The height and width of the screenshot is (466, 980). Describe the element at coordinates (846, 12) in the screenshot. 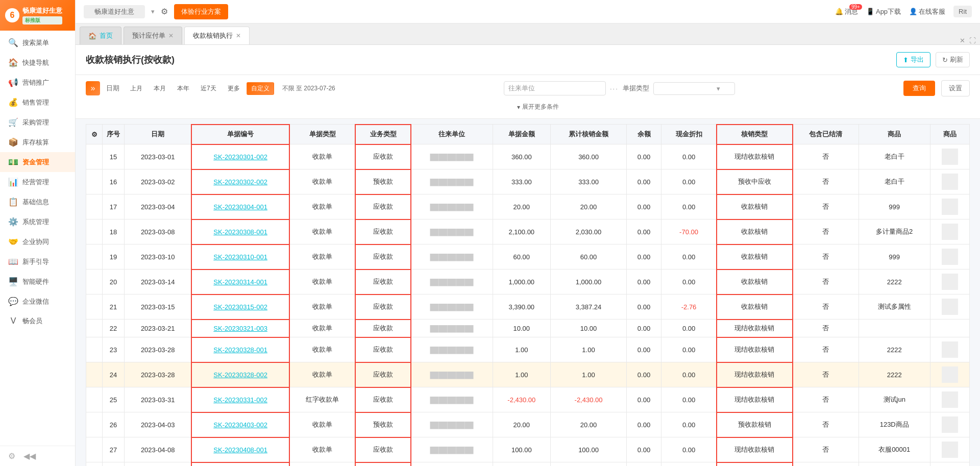

I see `notification-bell: 🔔 消息 99+` at that location.